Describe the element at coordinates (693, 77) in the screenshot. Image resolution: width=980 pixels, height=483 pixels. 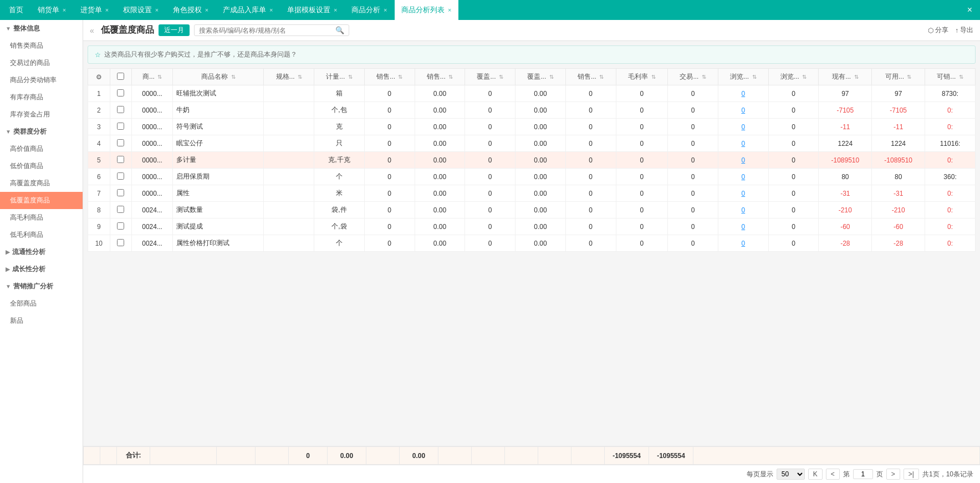
I see `col-trade: 交易... ⇅` at that location.